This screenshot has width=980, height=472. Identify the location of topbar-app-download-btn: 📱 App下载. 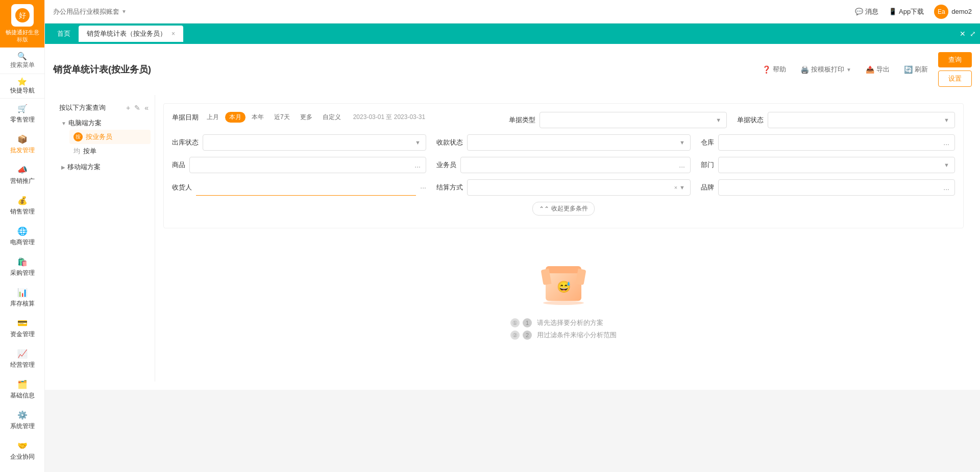
(906, 12).